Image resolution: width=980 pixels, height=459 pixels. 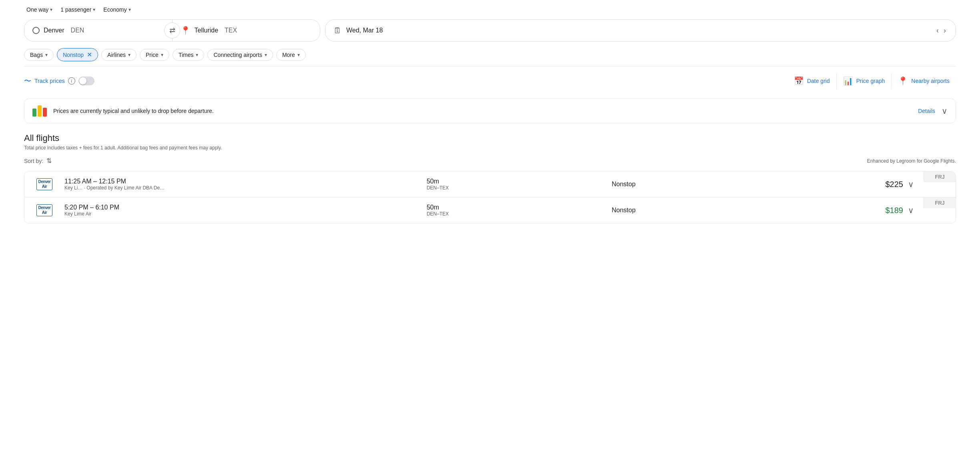 I want to click on next-date-button: ›, so click(x=945, y=30).